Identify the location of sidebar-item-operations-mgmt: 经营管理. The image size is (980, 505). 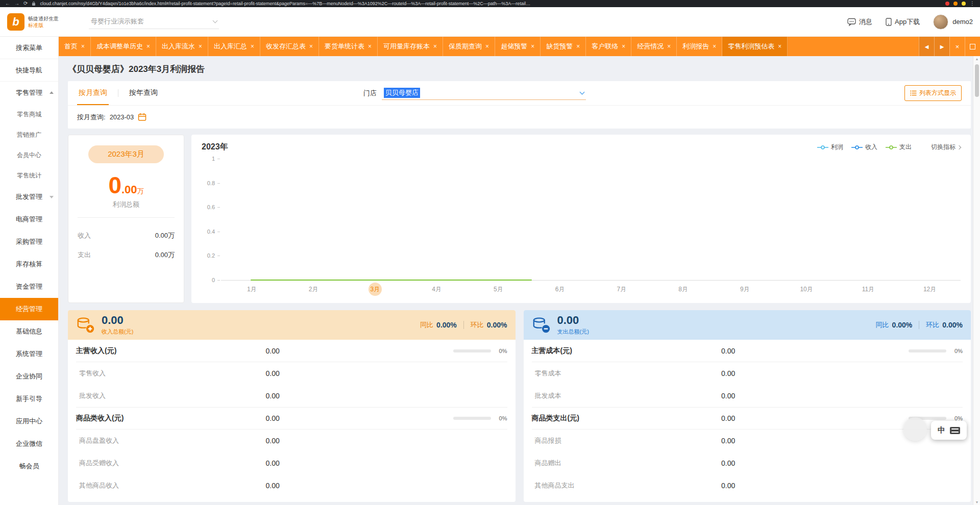
(29, 309).